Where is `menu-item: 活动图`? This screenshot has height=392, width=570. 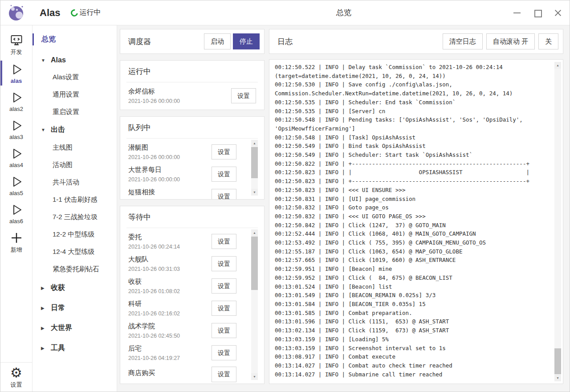
menu-item: 活动图 is located at coordinates (75, 165).